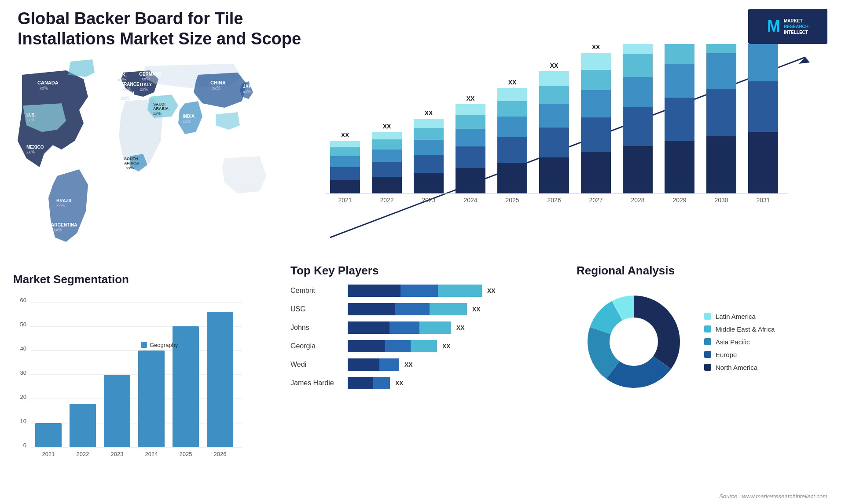 This screenshot has width=845, height=504. I want to click on legend-color-latin-america, so click(708, 316).